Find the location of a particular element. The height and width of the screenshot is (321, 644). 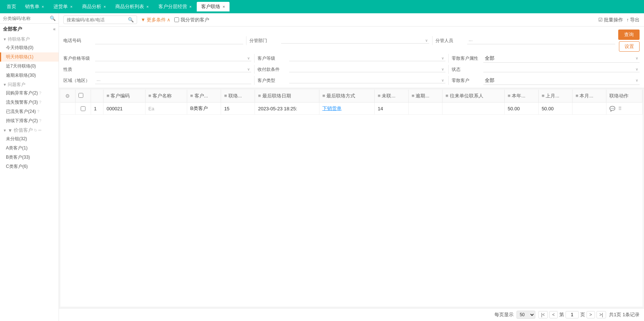

nav-item-product-list: 商品分析列表 × is located at coordinates (132, 7).